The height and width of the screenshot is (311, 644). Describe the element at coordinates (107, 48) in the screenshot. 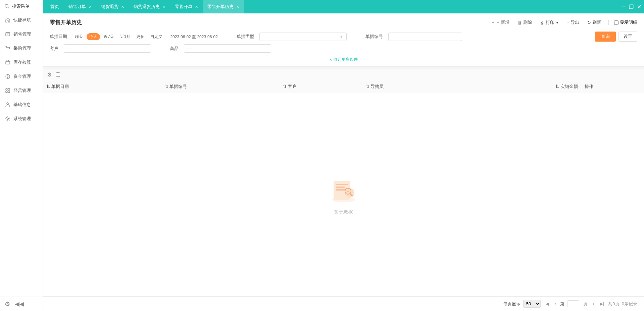

I see `customer-filter-select: ···` at that location.